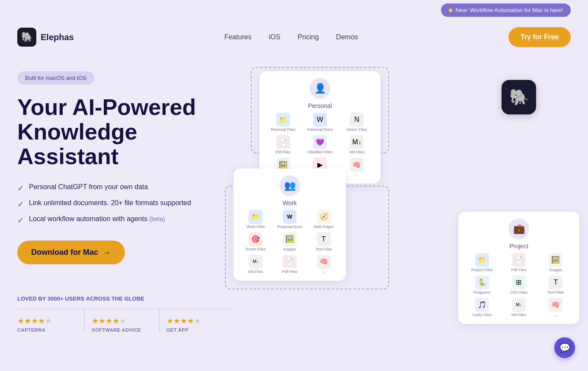 The width and height of the screenshot is (588, 371). I want to click on nav-link-features: Features, so click(238, 37).